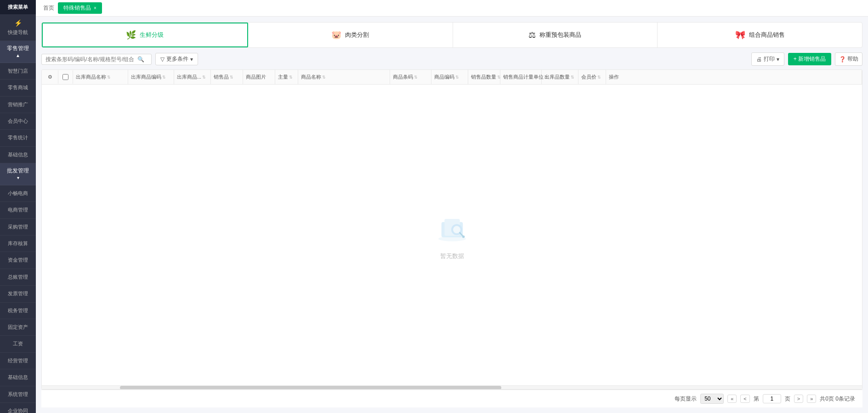 This screenshot has width=868, height=413. Describe the element at coordinates (521, 77) in the screenshot. I see `th-sale-unit: 销售商品计量单位 ⇅` at that location.